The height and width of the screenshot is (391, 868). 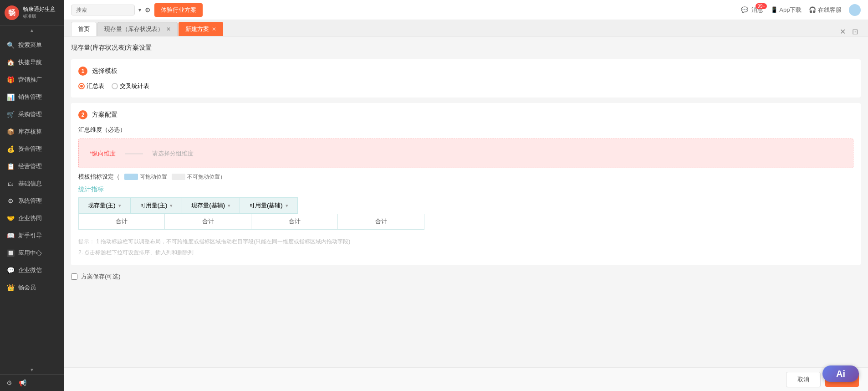 What do you see at coordinates (466, 277) in the screenshot?
I see `save-option: 方案保存(可选)` at bounding box center [466, 277].